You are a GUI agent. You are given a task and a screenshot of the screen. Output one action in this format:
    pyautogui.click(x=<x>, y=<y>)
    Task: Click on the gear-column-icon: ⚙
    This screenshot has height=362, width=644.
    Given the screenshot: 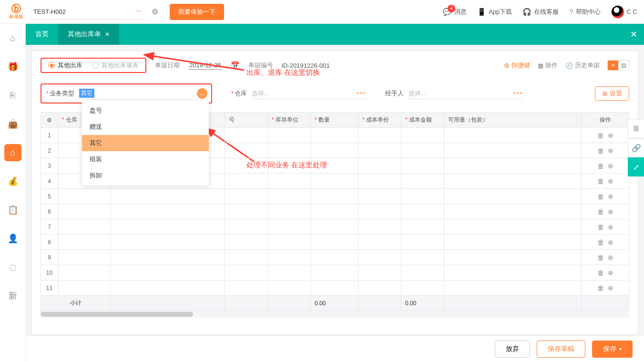 What is the action you would take?
    pyautogui.click(x=50, y=120)
    